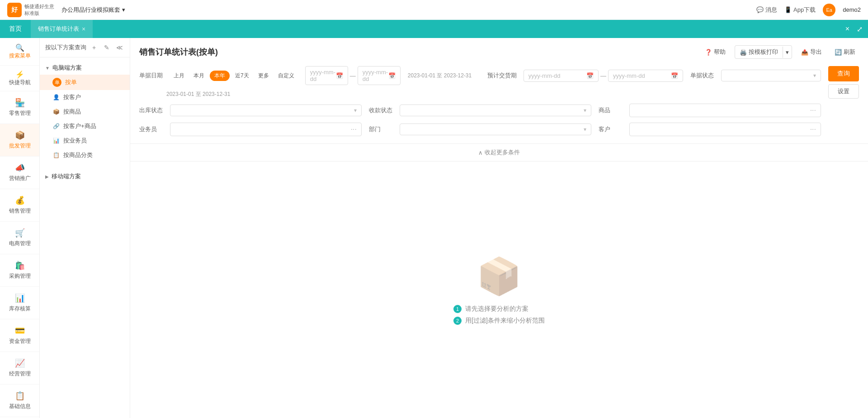 Image resolution: width=868 pixels, height=418 pixels. I want to click on ship-status-select: ▾, so click(266, 110).